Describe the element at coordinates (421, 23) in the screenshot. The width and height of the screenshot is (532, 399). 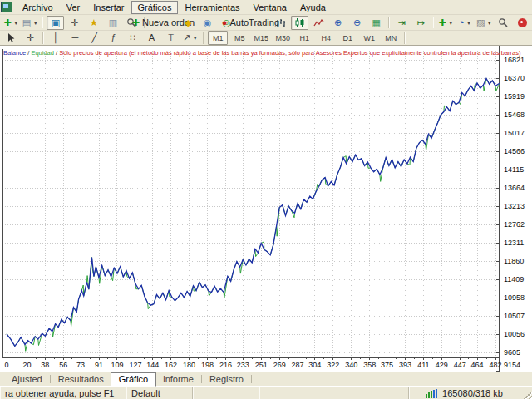
I see `chart-shift-button: ↦` at that location.